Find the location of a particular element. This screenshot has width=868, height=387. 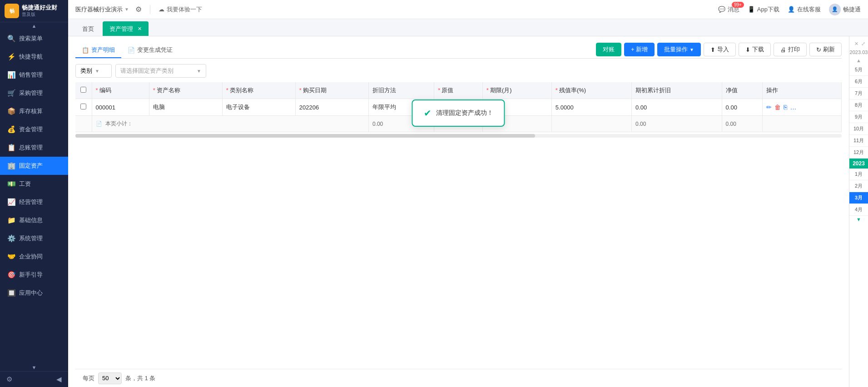

experience-button: ☁ 我要体验一下 is located at coordinates (180, 10).